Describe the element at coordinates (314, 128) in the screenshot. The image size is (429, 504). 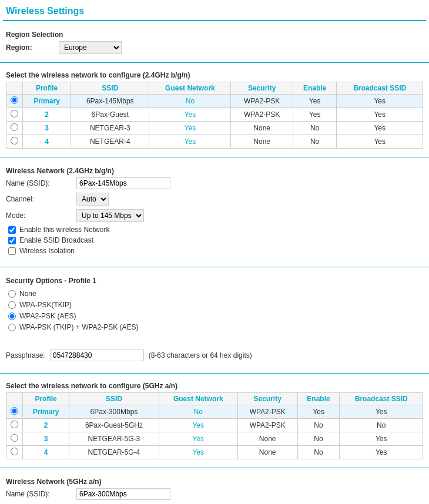
I see `enable-cell-24-2: No` at that location.